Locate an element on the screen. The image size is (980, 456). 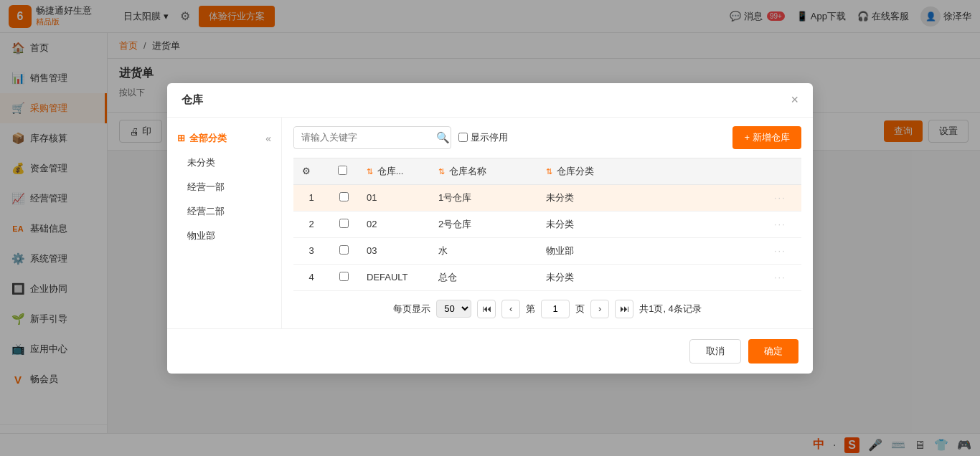
category-item-ops1: 经营一部 is located at coordinates (224, 187).